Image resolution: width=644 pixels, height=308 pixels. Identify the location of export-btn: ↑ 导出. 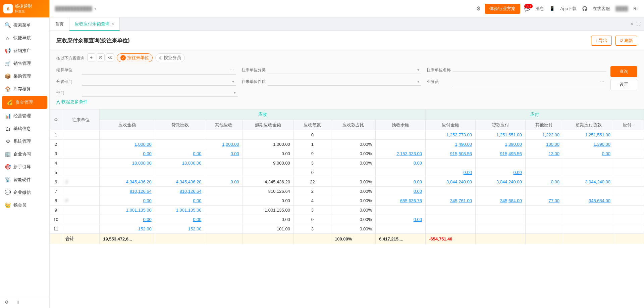
(601, 41).